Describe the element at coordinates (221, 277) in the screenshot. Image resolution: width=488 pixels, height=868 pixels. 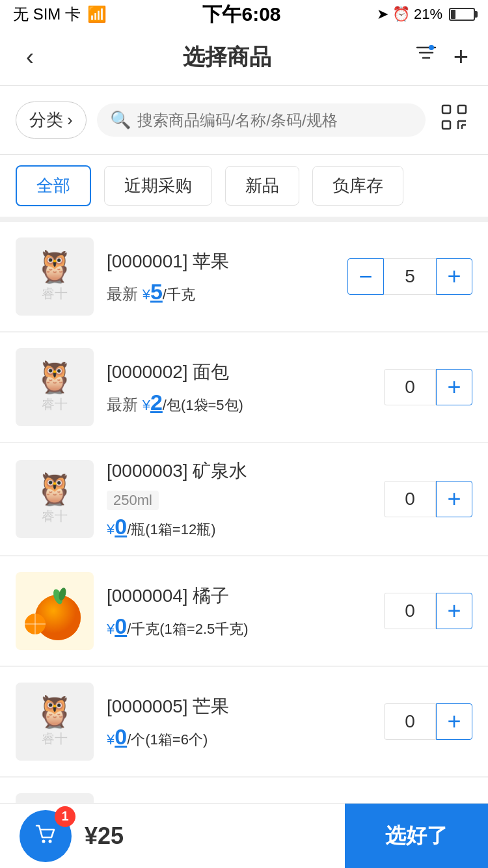
I see `product-info: [0000001] 苹果 最新 ¥5/千克` at that location.